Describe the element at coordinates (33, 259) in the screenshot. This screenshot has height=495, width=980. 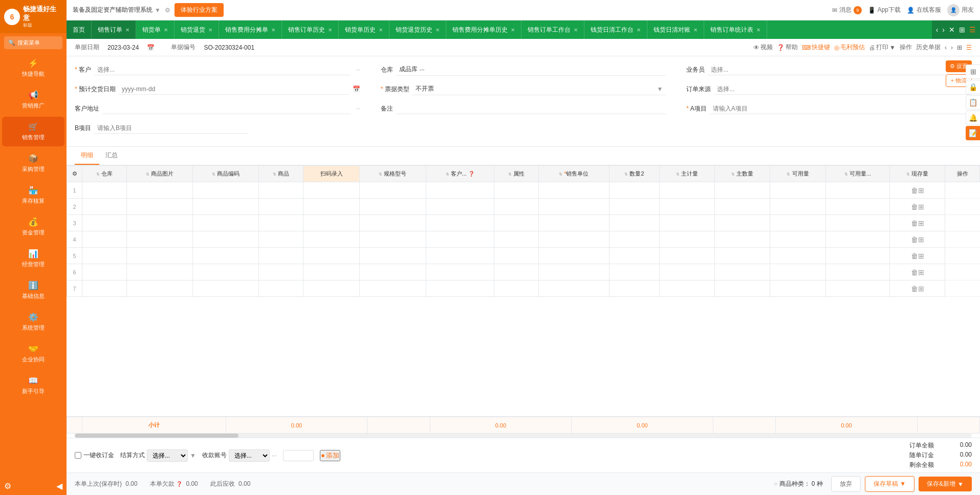
I see `sidebar-item-operations: 📊 经营管理` at that location.